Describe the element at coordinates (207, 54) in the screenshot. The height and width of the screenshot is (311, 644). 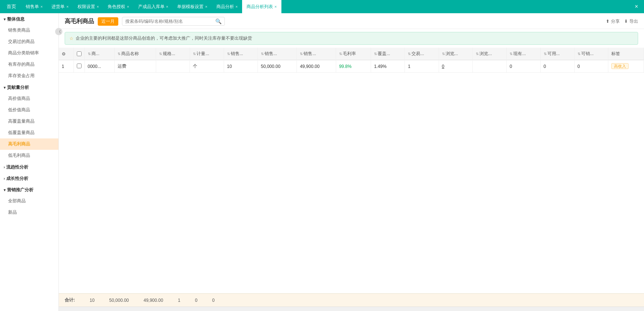
I see `th-unit: ⇅计量...` at that location.